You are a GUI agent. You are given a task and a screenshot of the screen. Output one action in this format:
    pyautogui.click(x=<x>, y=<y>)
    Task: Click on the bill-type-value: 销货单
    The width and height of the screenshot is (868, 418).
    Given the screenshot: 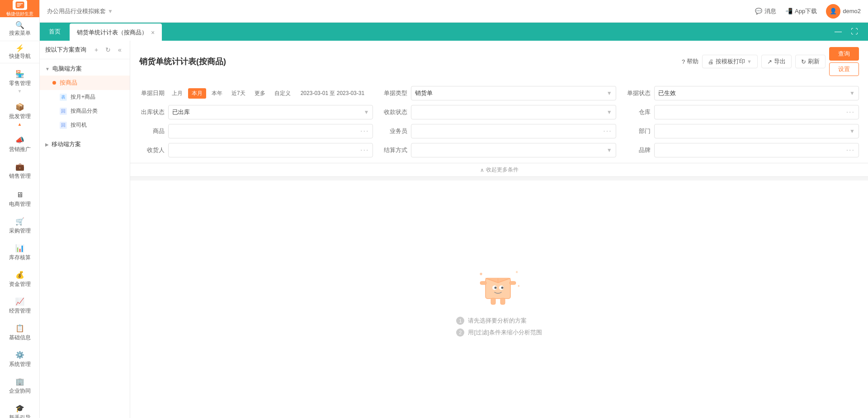 What is the action you would take?
    pyautogui.click(x=511, y=93)
    